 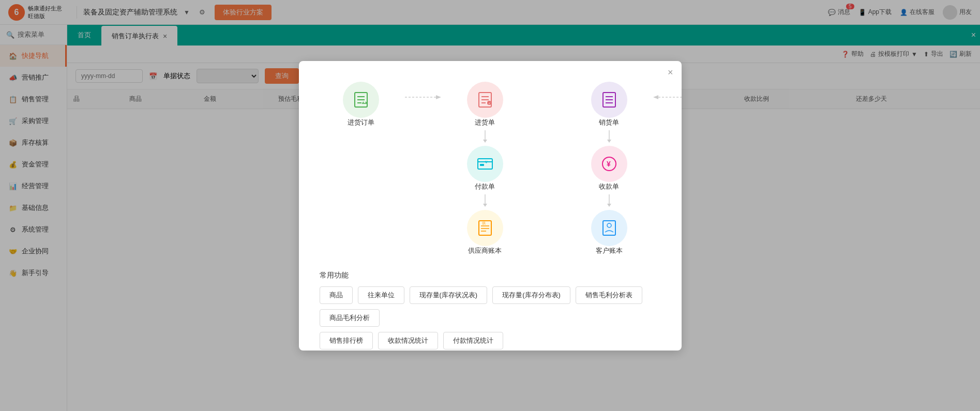 I want to click on spacer-mid, so click(x=547, y=87).